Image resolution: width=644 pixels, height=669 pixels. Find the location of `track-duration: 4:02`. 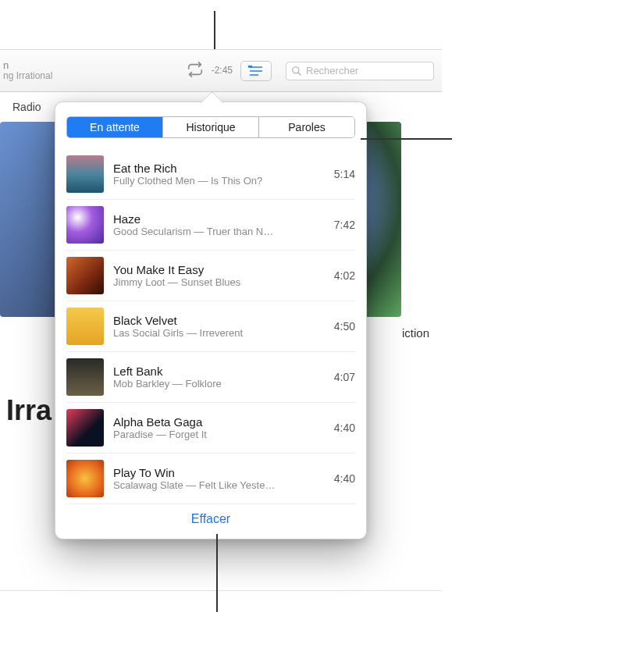

track-duration: 4:02 is located at coordinates (345, 276).